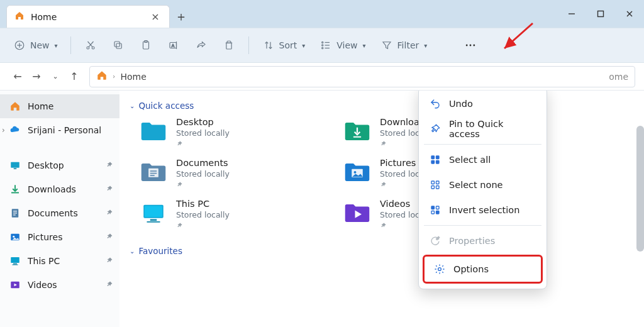 The height and width of the screenshot is (327, 644). Describe the element at coordinates (60, 213) in the screenshot. I see `sidebar-item-documents: Documents` at that location.